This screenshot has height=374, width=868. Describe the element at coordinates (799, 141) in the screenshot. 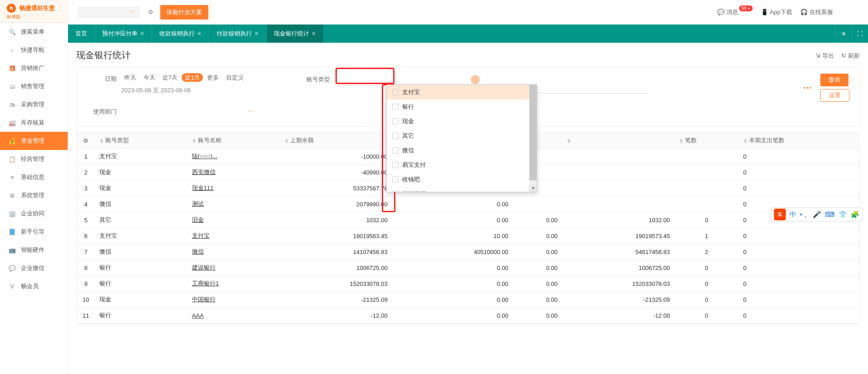

I see `table-header-8: ▲▼本期支出笔数` at that location.